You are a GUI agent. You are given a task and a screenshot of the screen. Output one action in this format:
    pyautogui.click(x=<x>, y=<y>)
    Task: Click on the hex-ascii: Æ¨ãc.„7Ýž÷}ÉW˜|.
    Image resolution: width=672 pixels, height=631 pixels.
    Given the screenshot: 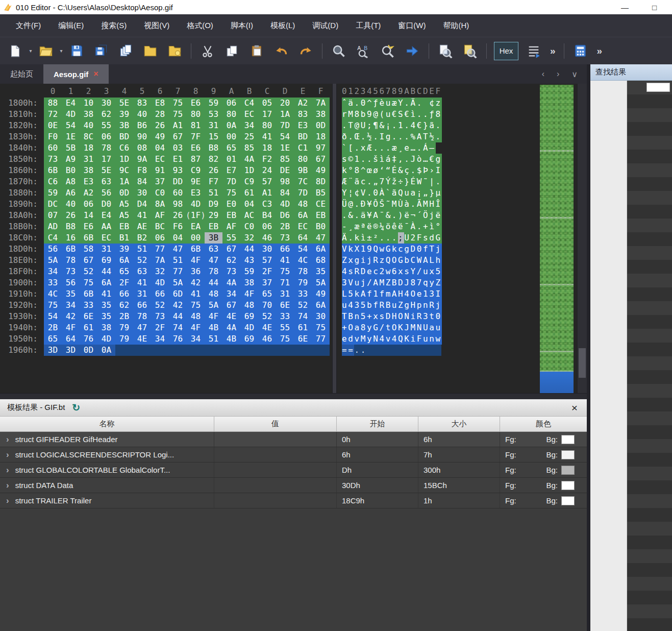 What is the action you would take?
    pyautogui.click(x=392, y=182)
    